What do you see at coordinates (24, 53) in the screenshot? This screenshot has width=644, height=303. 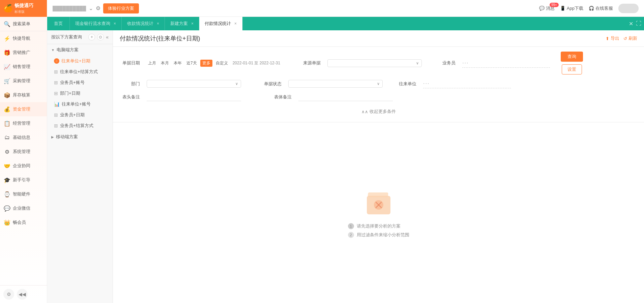 I see `sidebar-item-marketing: 🎁 营销推广` at bounding box center [24, 53].